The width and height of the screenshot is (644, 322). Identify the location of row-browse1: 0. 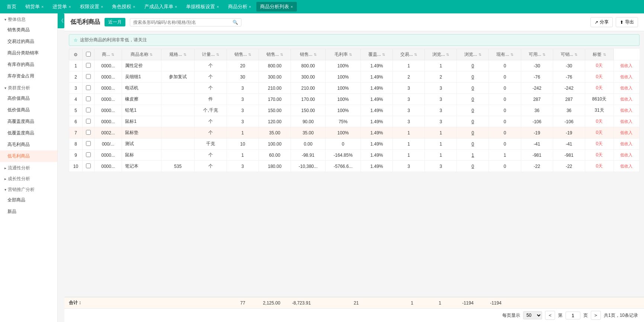
(473, 111).